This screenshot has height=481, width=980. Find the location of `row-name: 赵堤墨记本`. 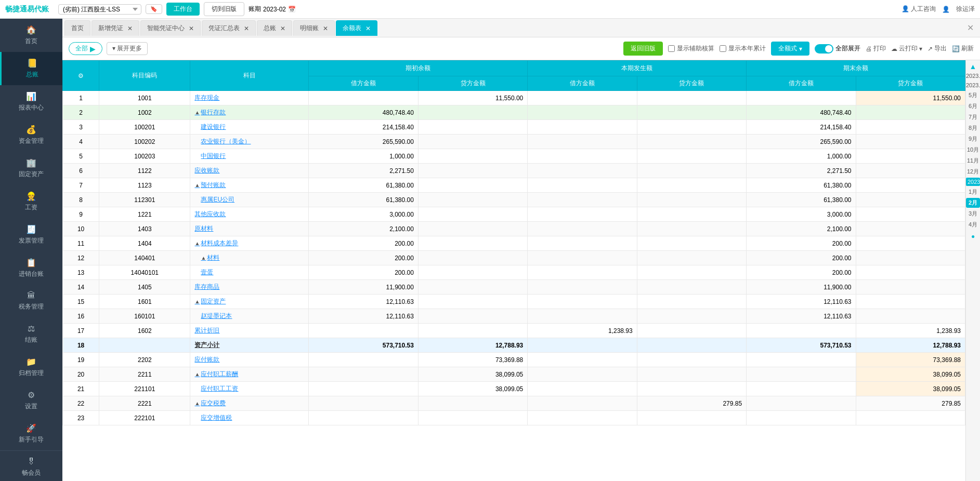

row-name: 赵堤墨记本 is located at coordinates (250, 316).